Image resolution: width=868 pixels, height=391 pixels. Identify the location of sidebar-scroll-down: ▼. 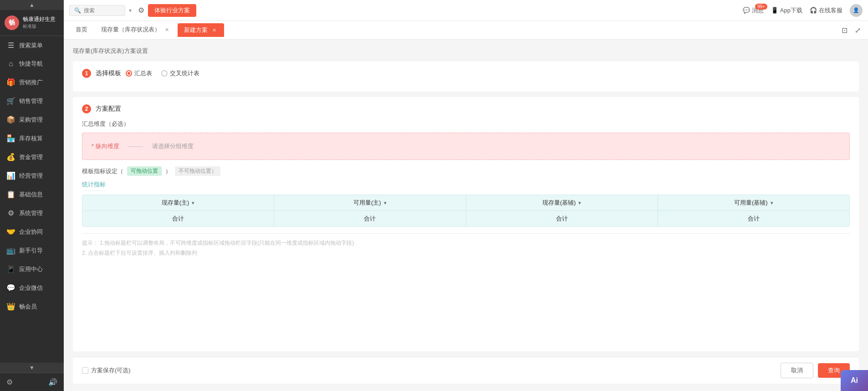
(32, 368).